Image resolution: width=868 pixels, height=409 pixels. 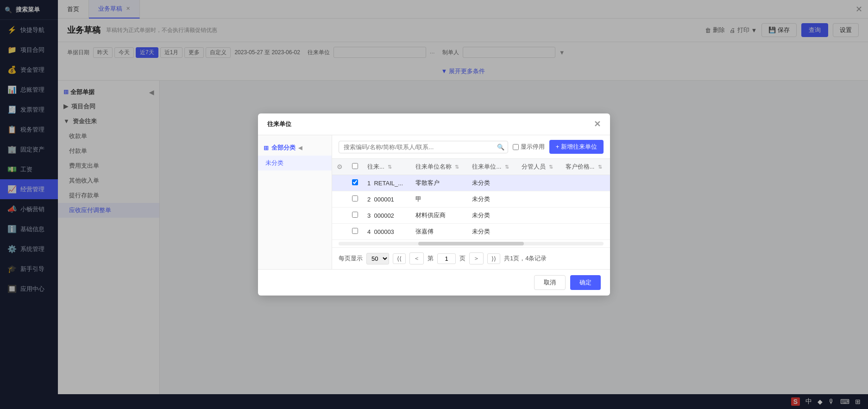 I want to click on next-page-button: ＞, so click(x=476, y=258).